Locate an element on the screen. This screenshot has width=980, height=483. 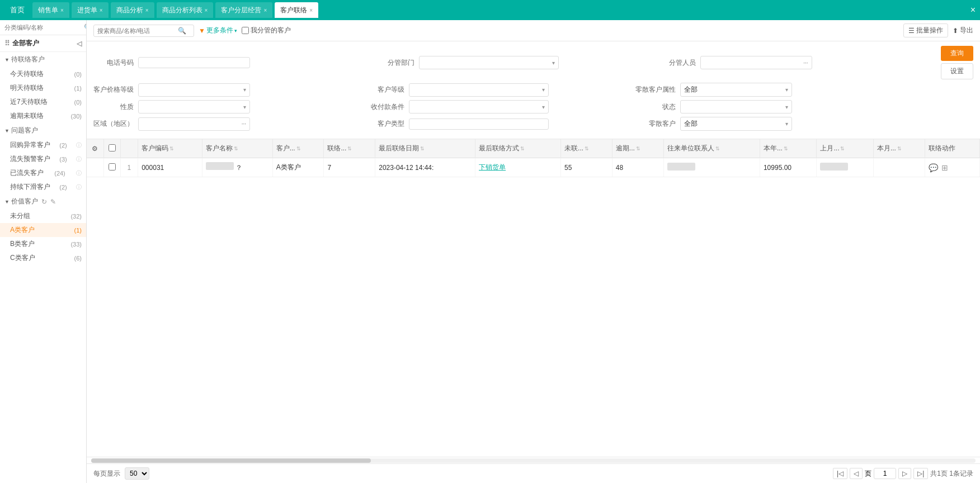
th-action: 联络动作 is located at coordinates (952, 149).